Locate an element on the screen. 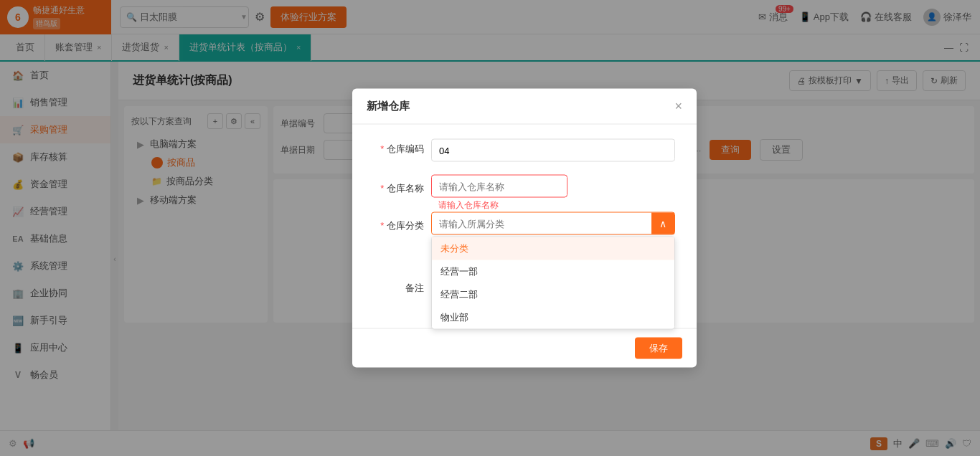 The height and width of the screenshot is (456, 980). category-toggle-button: ∧ is located at coordinates (663, 224).